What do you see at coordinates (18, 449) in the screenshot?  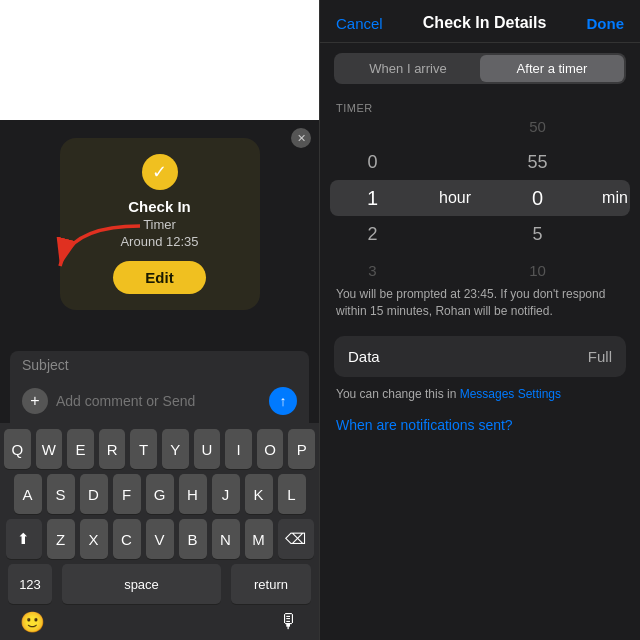 I see `key-q: Q` at bounding box center [18, 449].